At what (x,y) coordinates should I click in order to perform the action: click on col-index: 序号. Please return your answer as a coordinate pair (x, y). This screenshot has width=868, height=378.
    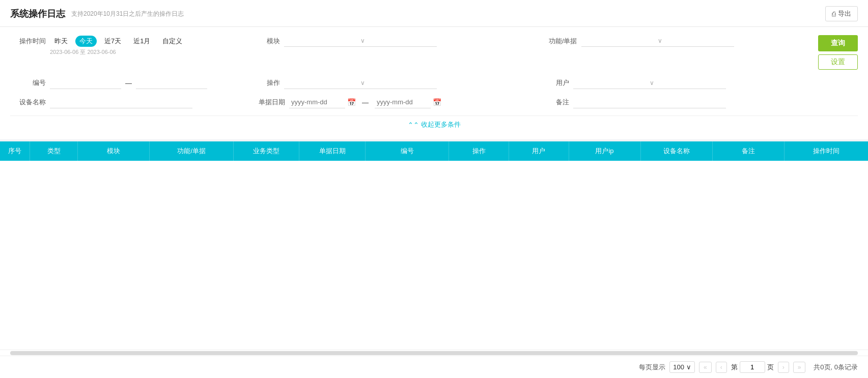
    Looking at the image, I should click on (15, 151).